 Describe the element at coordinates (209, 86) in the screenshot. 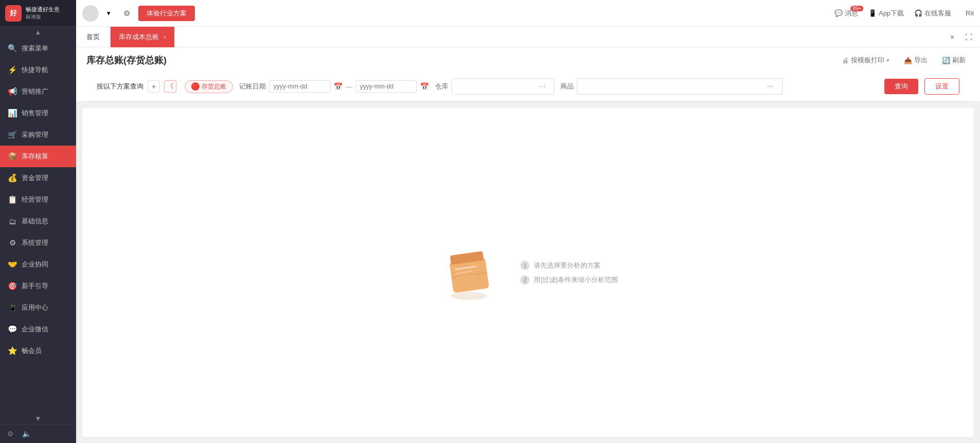

I see `scheme-tag: 🔴 存货总账` at that location.